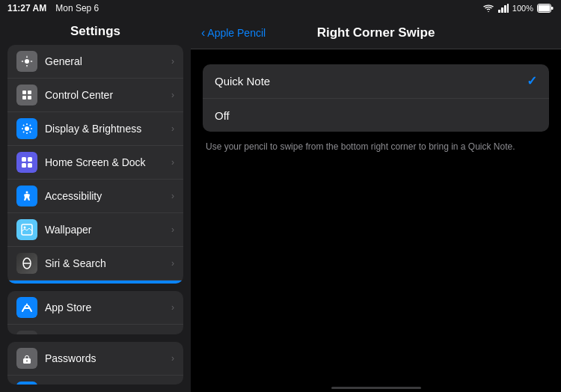 This screenshot has width=561, height=392. I want to click on back-button: ‹ Apple Pencil, so click(233, 33).